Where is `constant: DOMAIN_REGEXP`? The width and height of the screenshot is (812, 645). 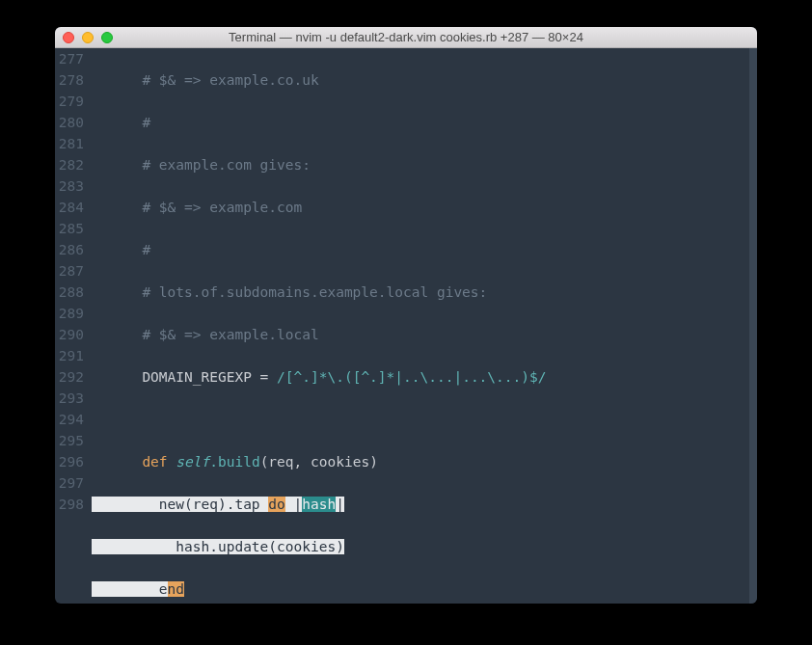 constant: DOMAIN_REGEXP is located at coordinates (197, 377).